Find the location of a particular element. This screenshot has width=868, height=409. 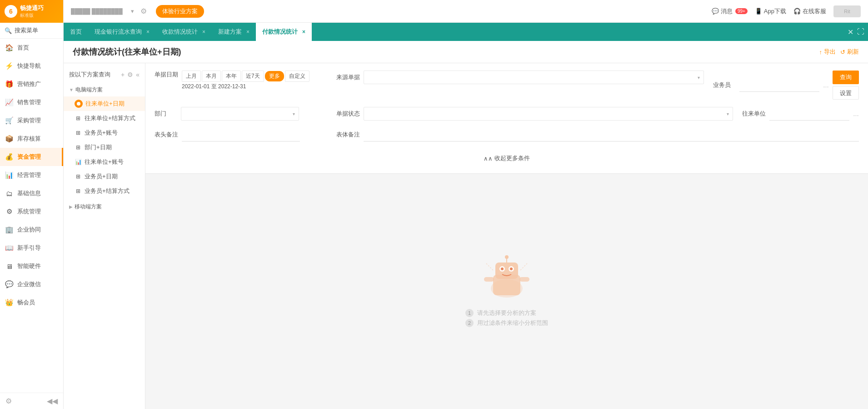

scheme-item-staff-settle: ⊞ 业务员+结算方式 is located at coordinates (105, 191).